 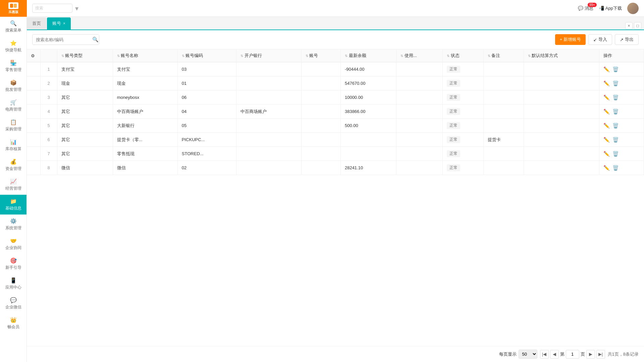 What do you see at coordinates (463, 56) in the screenshot?
I see `col-status: ⇅ 状态` at bounding box center [463, 56].